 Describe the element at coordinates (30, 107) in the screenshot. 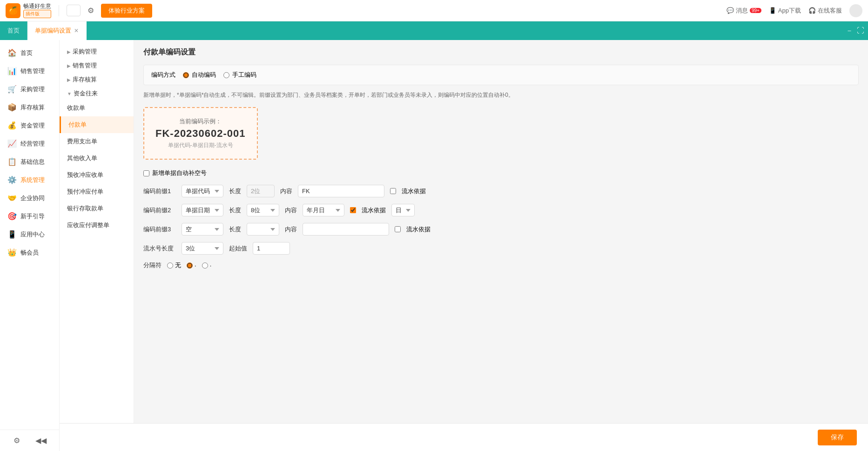

I see `sidebar-item-inventory: 📦 库存核算` at that location.